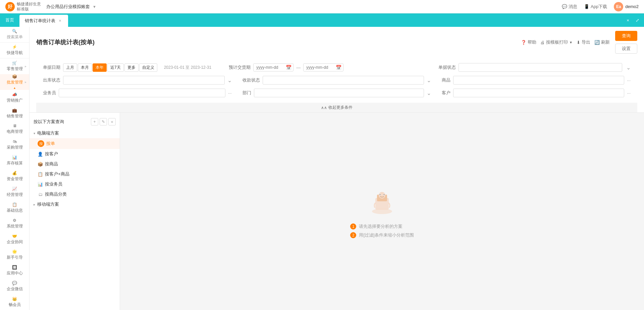 Image resolution: width=644 pixels, height=310 pixels. What do you see at coordinates (251, 80) in the screenshot?
I see `receipt-status-label: 收款状态` at bounding box center [251, 80].